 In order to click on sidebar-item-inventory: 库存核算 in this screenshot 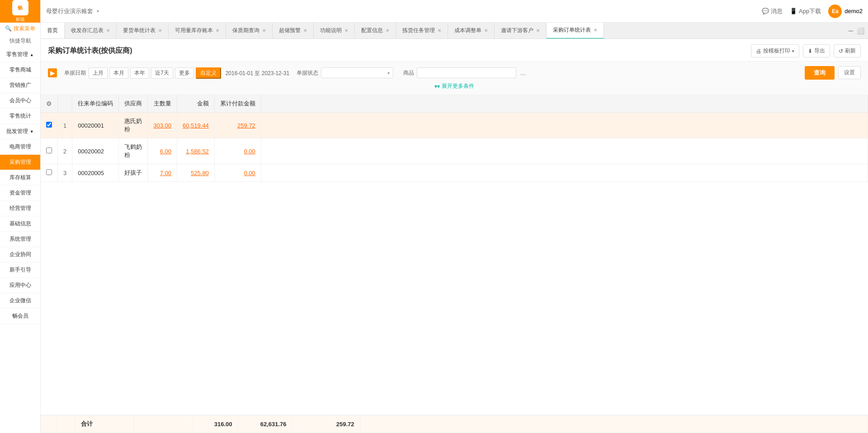, I will do `click(20, 178)`.